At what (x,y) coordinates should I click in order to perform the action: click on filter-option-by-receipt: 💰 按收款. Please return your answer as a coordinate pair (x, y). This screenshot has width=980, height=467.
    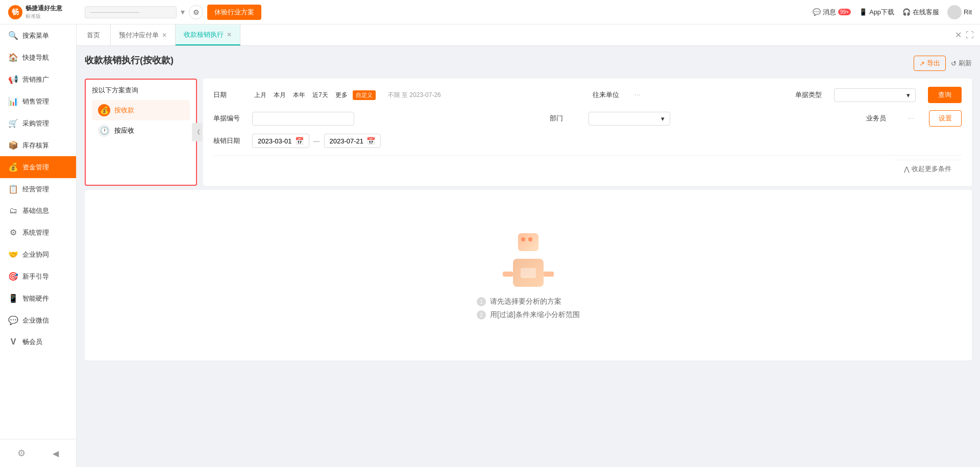
    Looking at the image, I should click on (141, 110).